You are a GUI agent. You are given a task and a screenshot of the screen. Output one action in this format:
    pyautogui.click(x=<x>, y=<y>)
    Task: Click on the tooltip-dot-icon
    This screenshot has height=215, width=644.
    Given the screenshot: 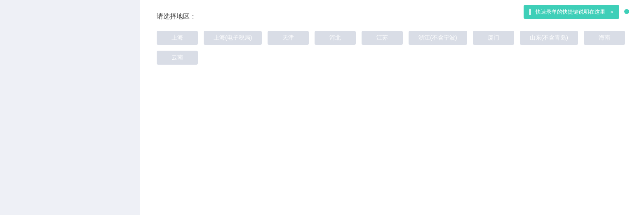 What is the action you would take?
    pyautogui.click(x=627, y=12)
    